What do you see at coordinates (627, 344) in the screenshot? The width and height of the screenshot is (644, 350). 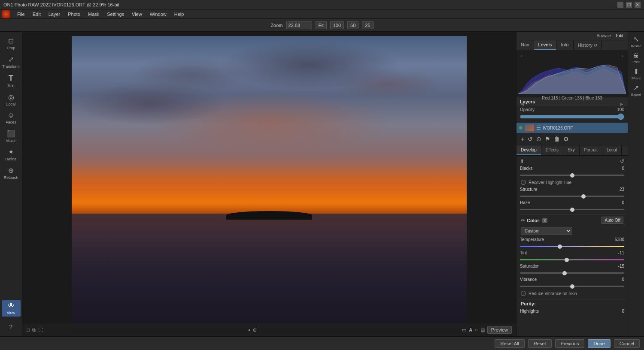 I see `cancel-button: Cancel` at bounding box center [627, 344].